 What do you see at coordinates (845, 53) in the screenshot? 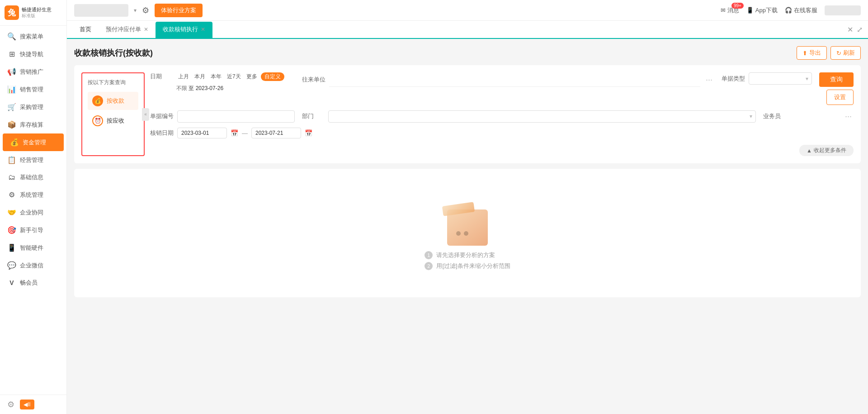
I see `refresh-button: ↻ 刷新` at bounding box center [845, 53].